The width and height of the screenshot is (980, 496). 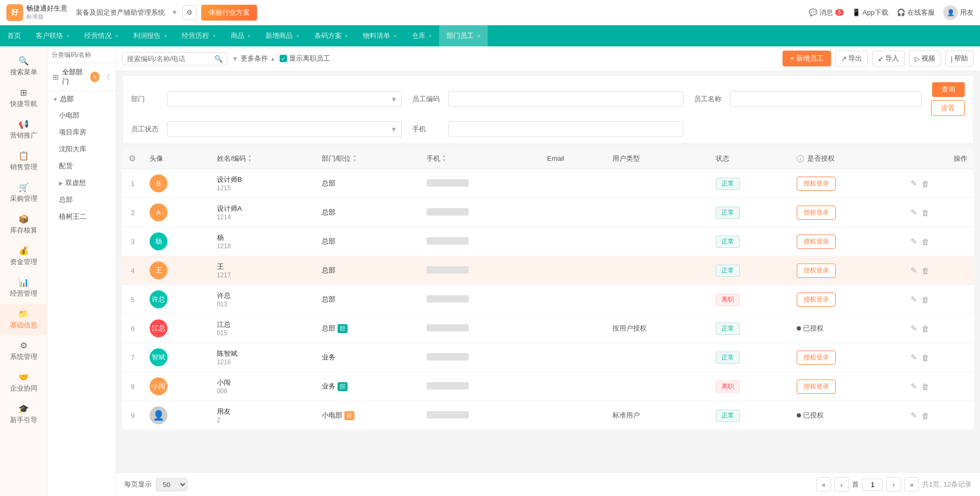 What do you see at coordinates (870, 13) in the screenshot?
I see `app-download-button: 📱 App下载` at bounding box center [870, 13].